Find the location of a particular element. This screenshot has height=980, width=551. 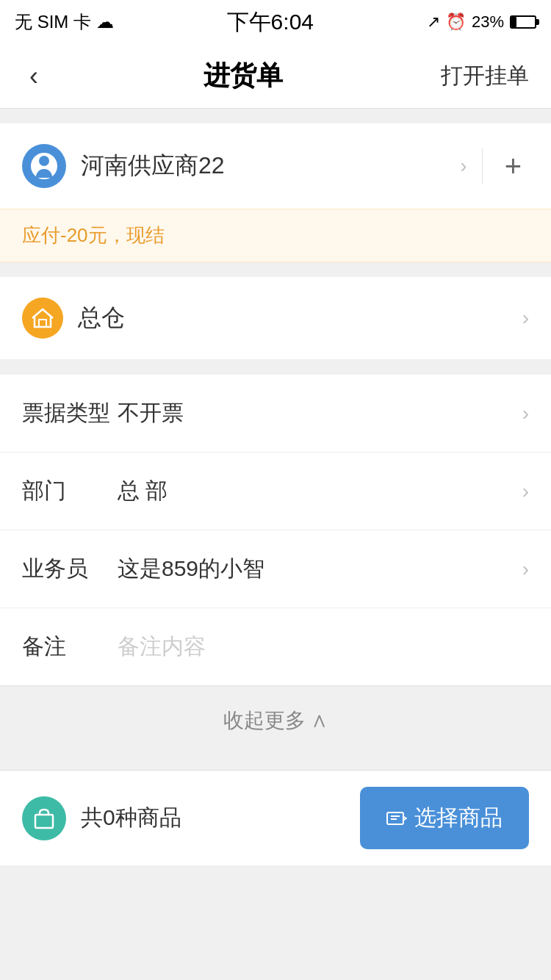

form-row-invoice: 票据类型 不开票 › is located at coordinates (276, 413).